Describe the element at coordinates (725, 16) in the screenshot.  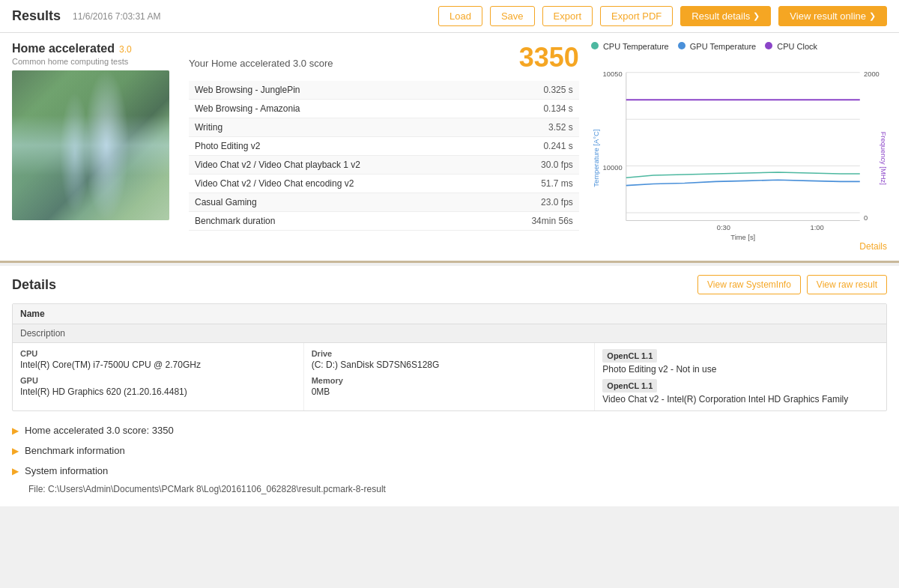
I see `result-details-button: Result details ❯` at that location.